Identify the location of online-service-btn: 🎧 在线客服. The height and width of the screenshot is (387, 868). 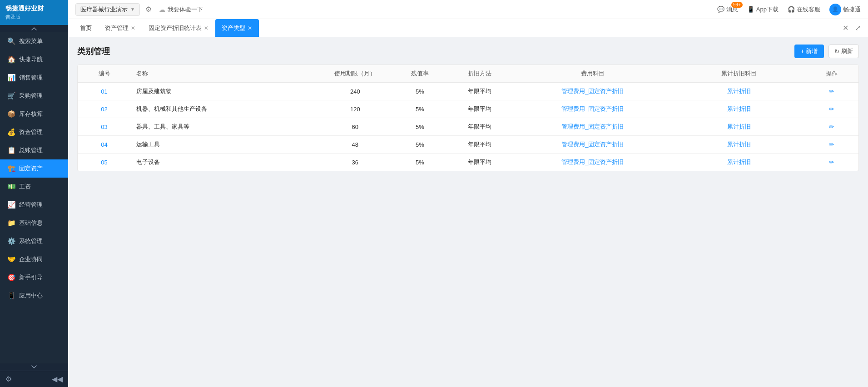
(804, 10).